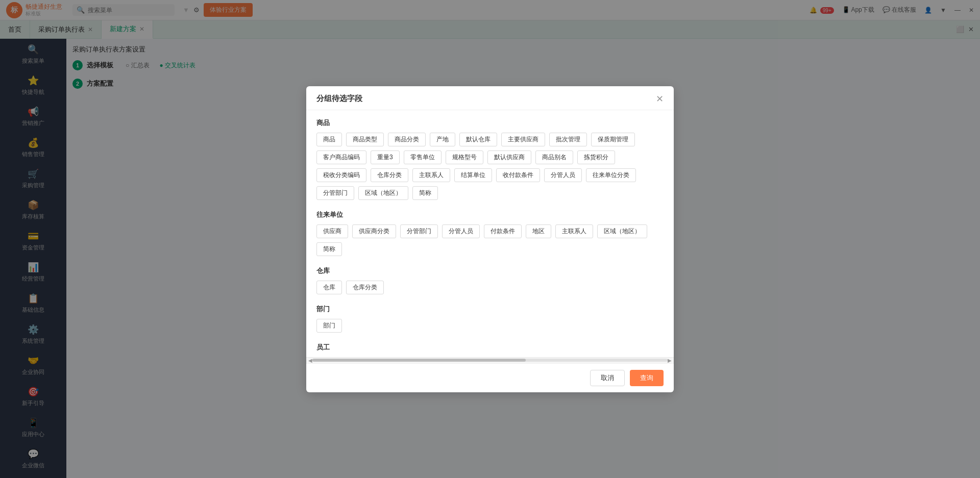 Image resolution: width=980 pixels, height=478 pixels. Describe the element at coordinates (490, 378) in the screenshot. I see `modal-footer: 取消 查询` at that location.